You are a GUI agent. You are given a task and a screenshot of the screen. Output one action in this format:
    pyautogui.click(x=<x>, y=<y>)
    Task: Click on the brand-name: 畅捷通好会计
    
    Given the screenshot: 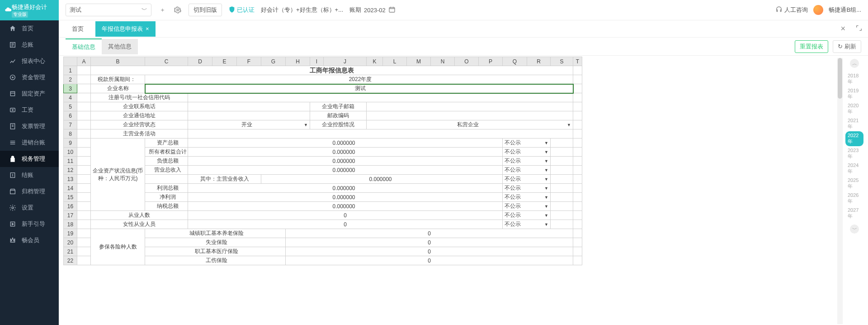 What is the action you would take?
    pyautogui.click(x=29, y=7)
    